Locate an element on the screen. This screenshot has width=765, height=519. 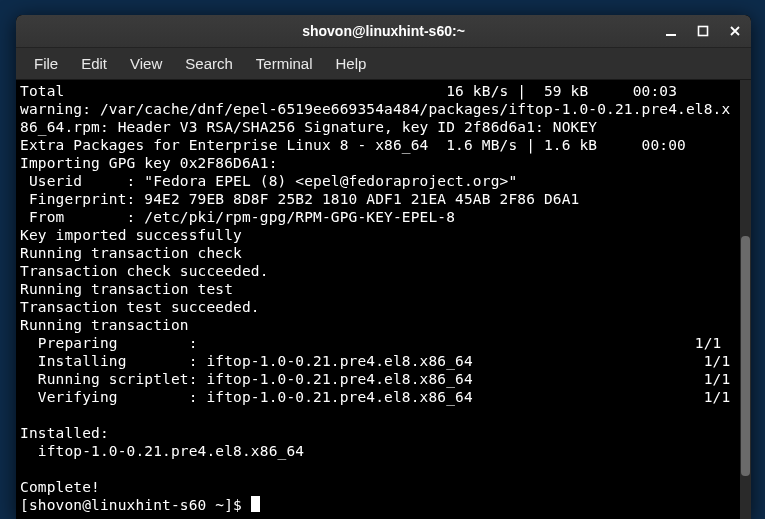
menu-terminal: Terminal is located at coordinates (284, 64).